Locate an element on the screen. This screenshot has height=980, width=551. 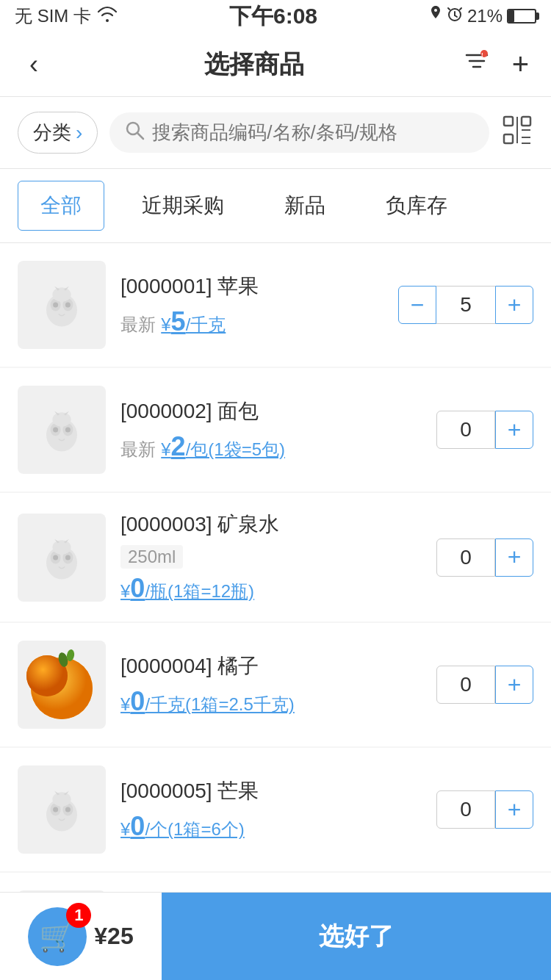
search-icon is located at coordinates (134, 132).